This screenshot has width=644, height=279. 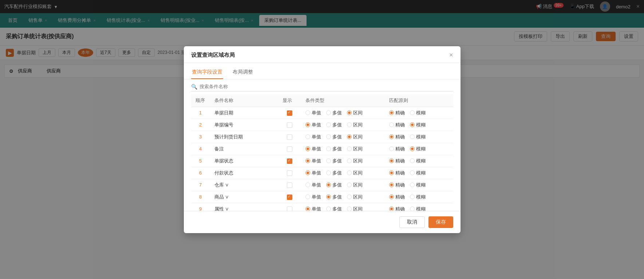 I want to click on radio-match-fuzzy-7: 模糊, so click(x=418, y=185).